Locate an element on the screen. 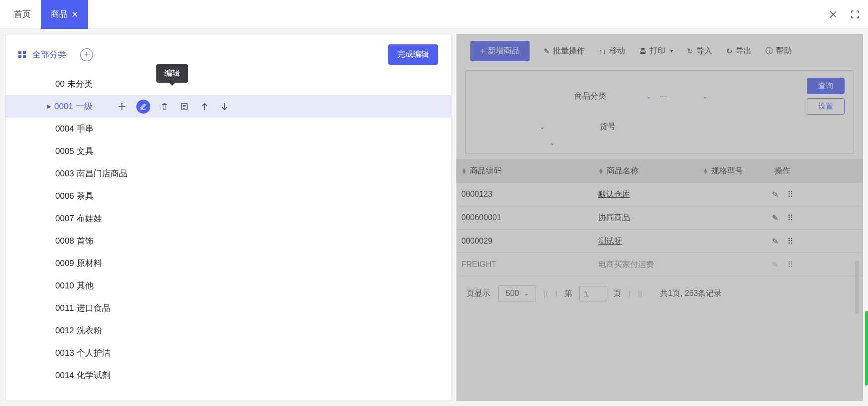 The image size is (868, 406). close-icon: × is located at coordinates (75, 14).